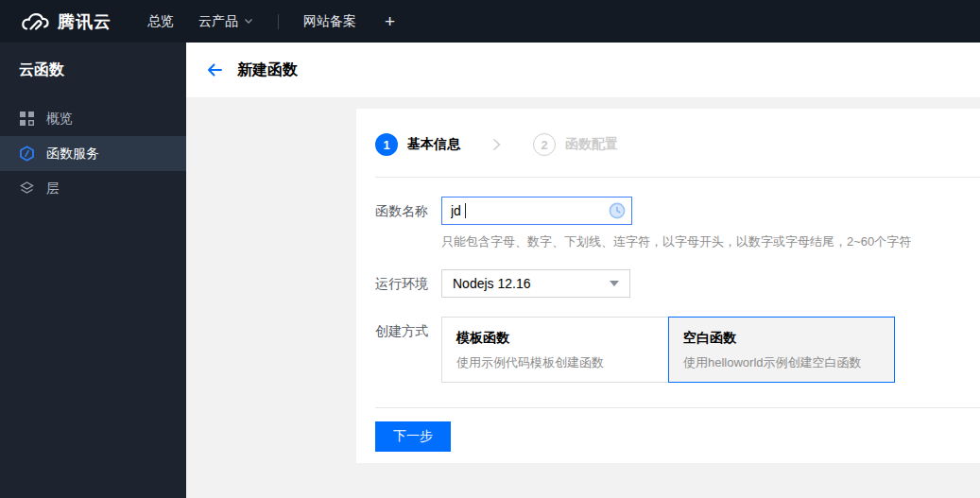 The height and width of the screenshot is (498, 980). What do you see at coordinates (413, 437) in the screenshot?
I see `next-step-button: 下一步` at bounding box center [413, 437].